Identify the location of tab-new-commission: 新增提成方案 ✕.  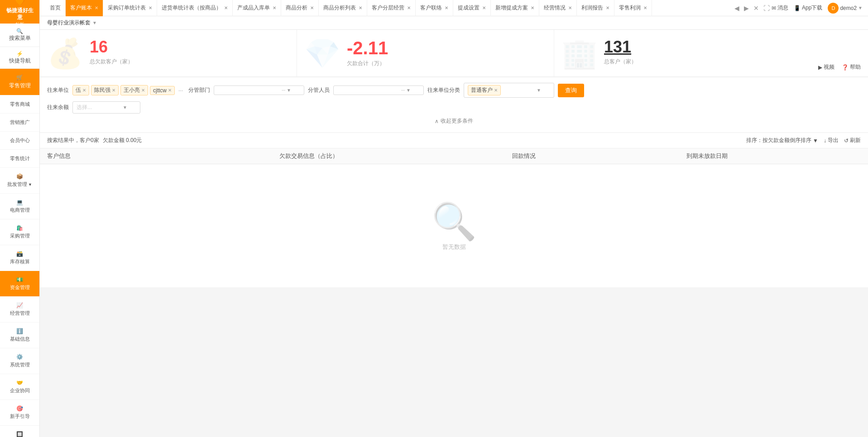
(515, 8).